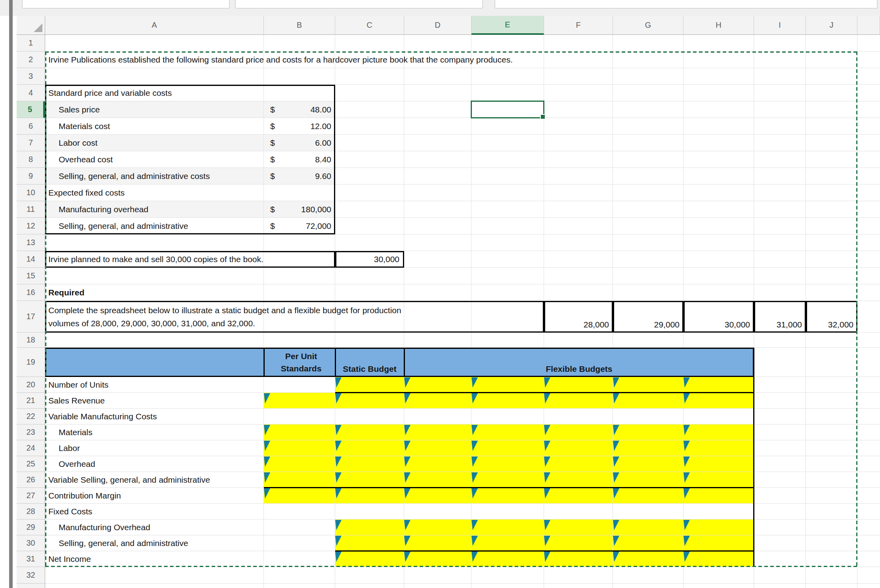 Image resolution: width=880 pixels, height=588 pixels. Describe the element at coordinates (31, 126) in the screenshot. I see `row-header-6: 6` at that location.